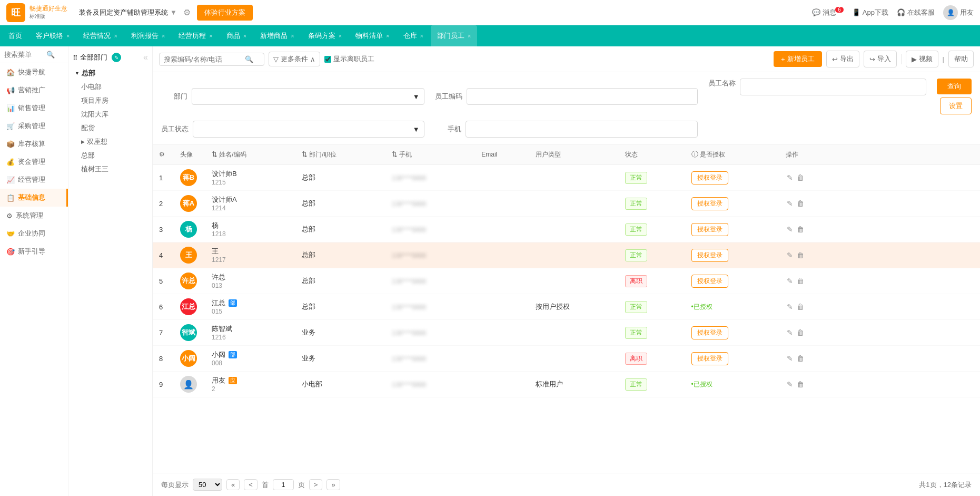 This screenshot has height=496, width=980. I want to click on nav-item-利润报告: 利润报告×, so click(148, 36).